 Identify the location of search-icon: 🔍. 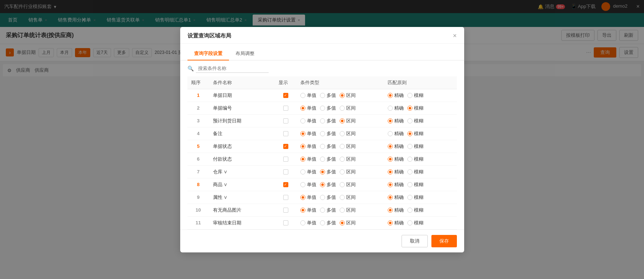
(191, 68).